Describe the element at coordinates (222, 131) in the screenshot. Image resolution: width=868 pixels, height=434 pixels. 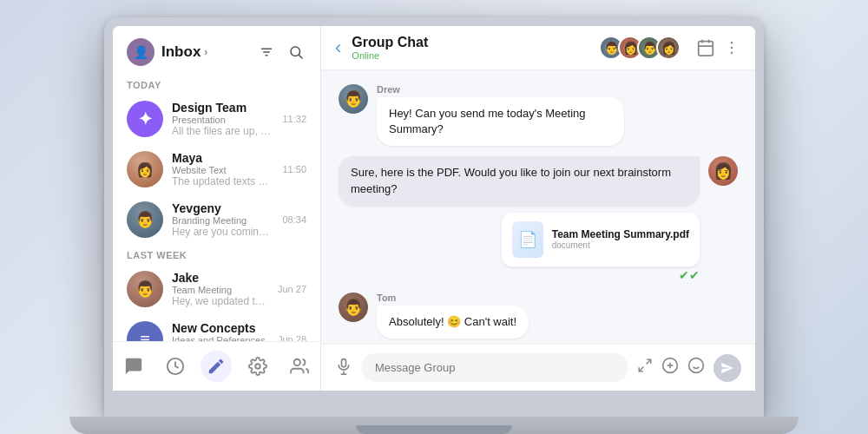
I see `design-team-preview: All the files are up, you can com...` at that location.